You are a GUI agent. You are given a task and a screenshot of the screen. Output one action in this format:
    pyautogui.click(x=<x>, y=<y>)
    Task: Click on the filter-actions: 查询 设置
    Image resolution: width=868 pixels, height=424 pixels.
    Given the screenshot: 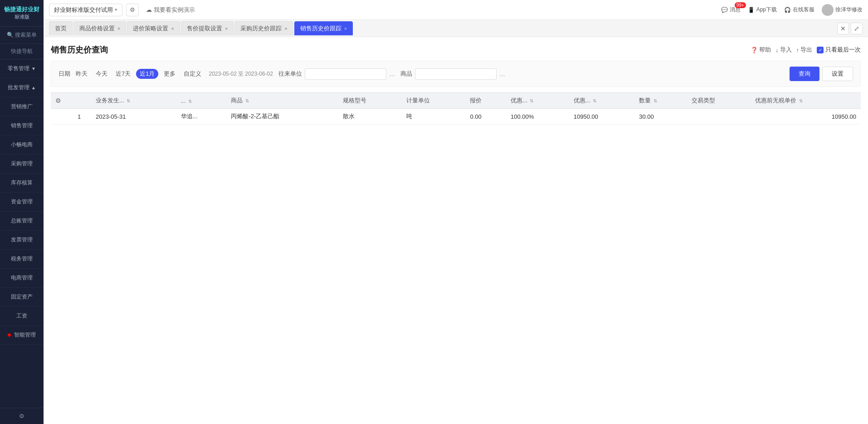 What is the action you would take?
    pyautogui.click(x=821, y=74)
    